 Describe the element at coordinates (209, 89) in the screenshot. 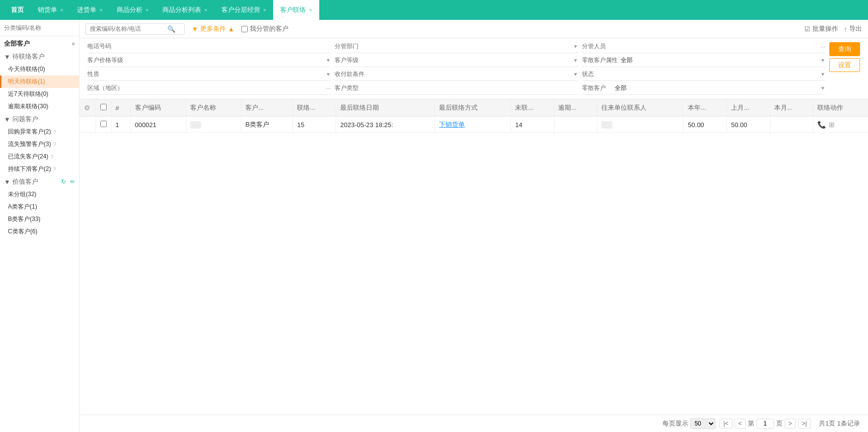

I see `filter-region: 区域（地区） ···` at that location.